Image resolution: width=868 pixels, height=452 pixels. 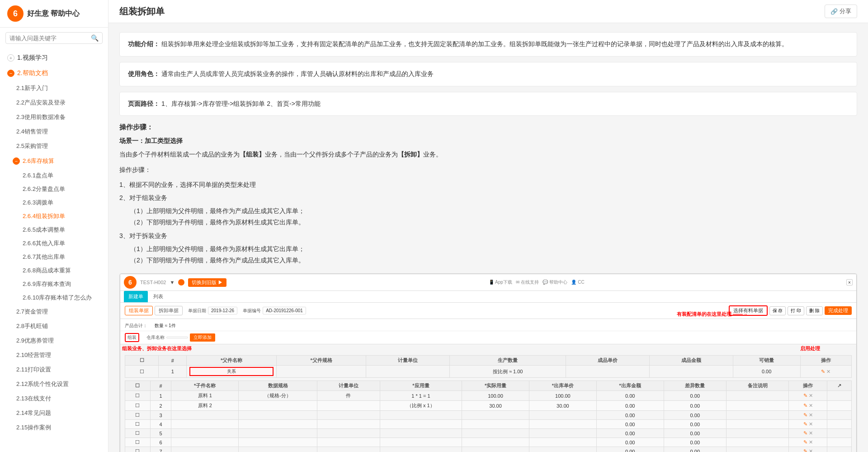 What do you see at coordinates (488, 128) in the screenshot?
I see `operations-heading: 操作步骤：` at bounding box center [488, 128].